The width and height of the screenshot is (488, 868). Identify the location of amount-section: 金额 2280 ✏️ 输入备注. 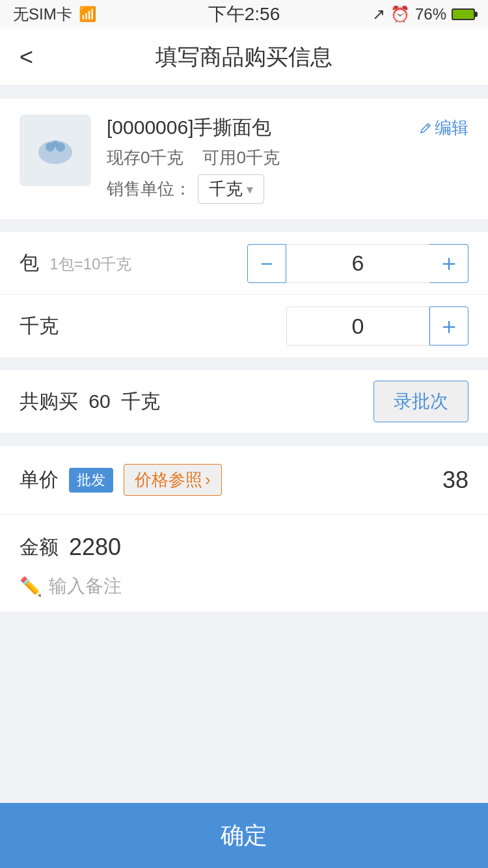
(244, 563).